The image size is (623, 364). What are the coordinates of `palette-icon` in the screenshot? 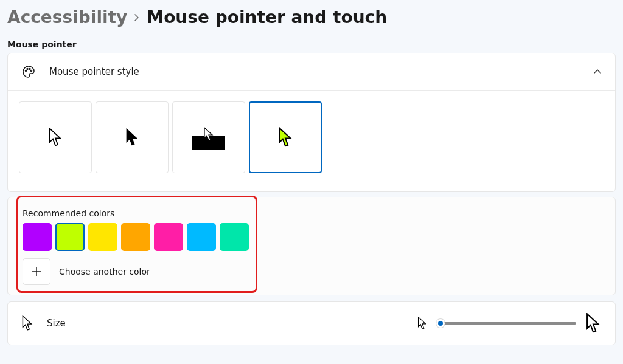 It's located at (29, 72).